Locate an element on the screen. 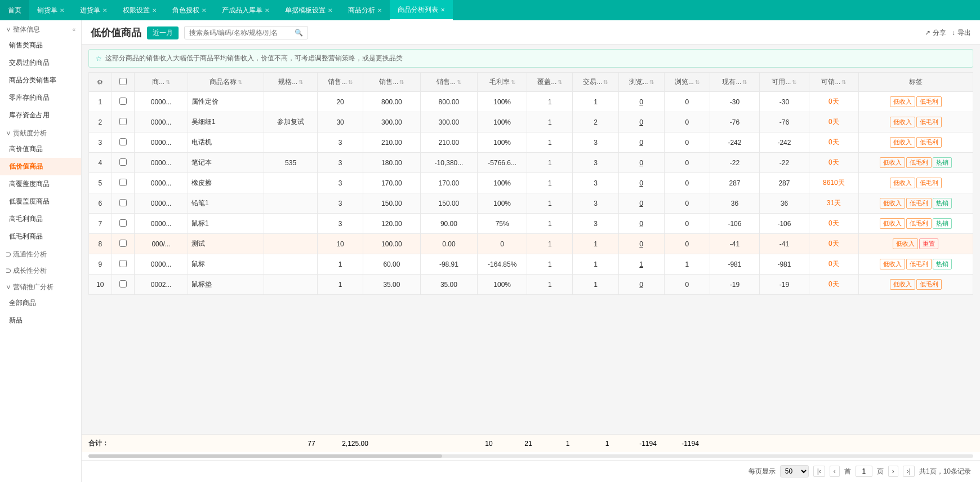 The image size is (980, 482). filter-button: 近一月 is located at coordinates (163, 33).